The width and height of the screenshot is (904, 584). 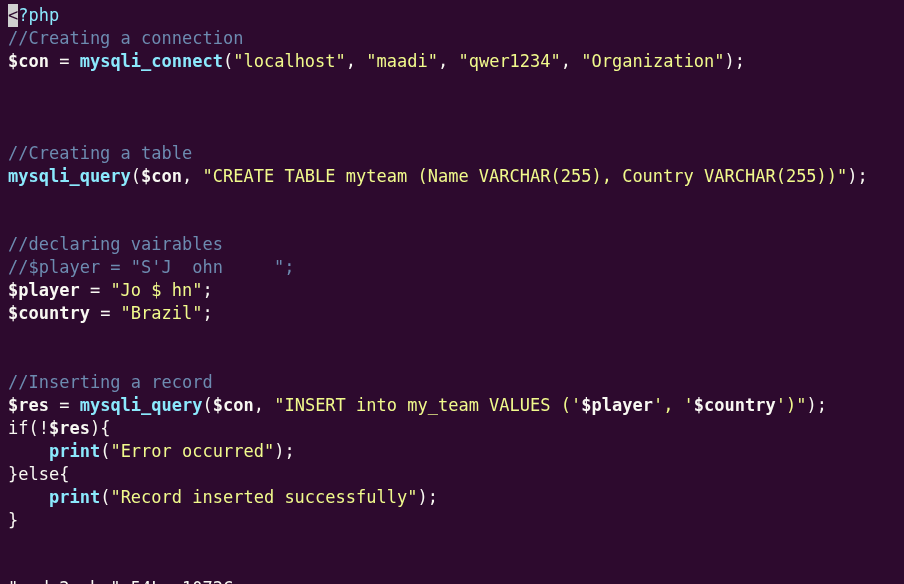 I want to click on code-line: $country = "Brazil";, so click(x=456, y=314).